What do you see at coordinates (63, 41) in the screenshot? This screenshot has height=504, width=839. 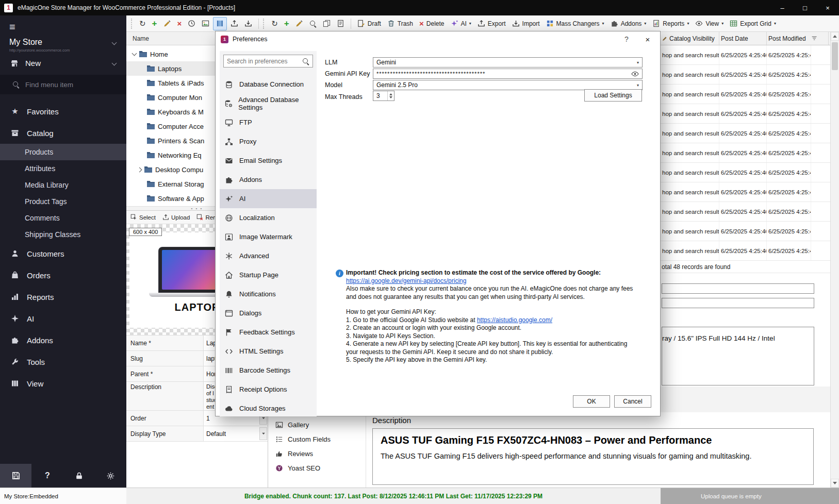 I see `store-selector: My Store` at bounding box center [63, 41].